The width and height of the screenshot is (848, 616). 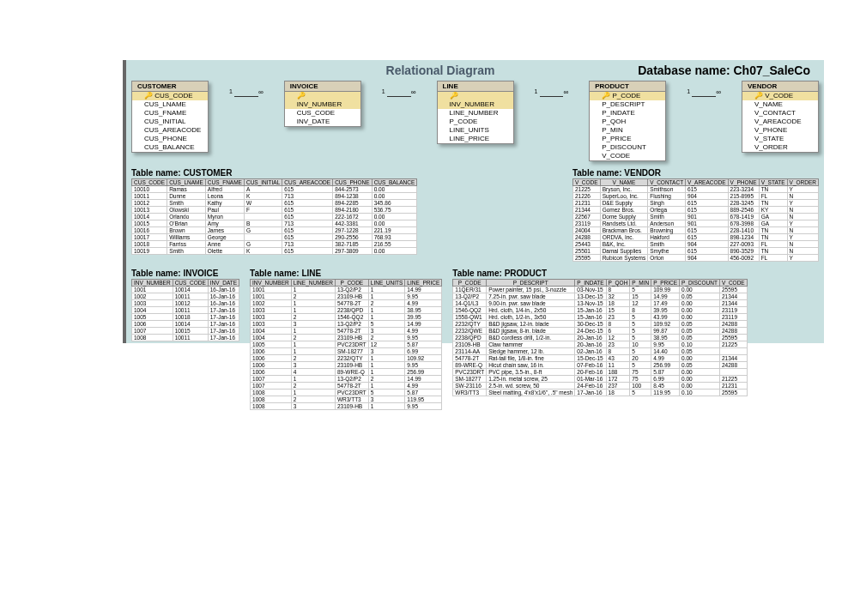 I want to click on entity-line: LINE🔑 INV_NUMBERLINE_NUMBERP_CODELINE_UN…, so click(x=475, y=112).